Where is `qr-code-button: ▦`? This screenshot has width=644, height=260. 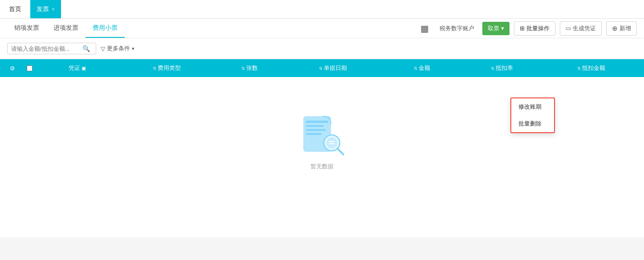 qr-code-button: ▦ is located at coordinates (424, 28).